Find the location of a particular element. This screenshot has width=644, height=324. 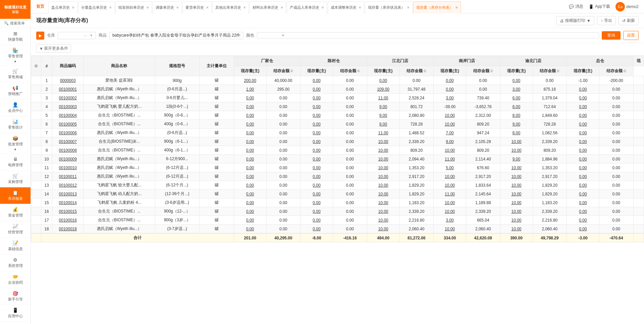

product-code-cell: 00100006 is located at coordinates (68, 133).